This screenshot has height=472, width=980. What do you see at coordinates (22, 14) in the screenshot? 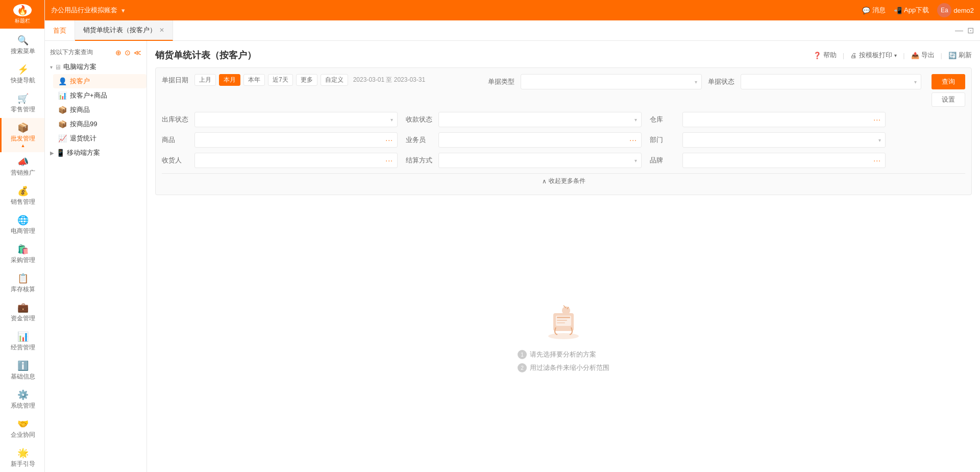
I see `sidebar-logo: 🔥 标题栏` at bounding box center [22, 14].